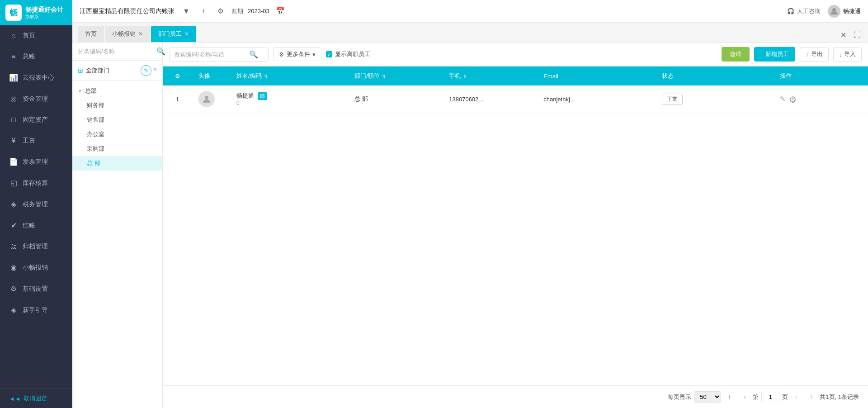 This screenshot has height=408, width=868. I want to click on tab-home-label: 首页, so click(91, 34).